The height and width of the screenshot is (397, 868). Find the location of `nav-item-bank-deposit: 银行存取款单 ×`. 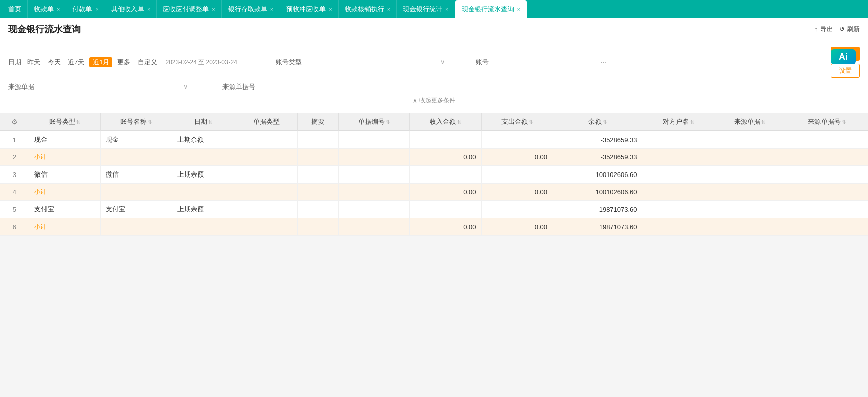

nav-item-bank-deposit: 银行存取款单 × is located at coordinates (251, 9).